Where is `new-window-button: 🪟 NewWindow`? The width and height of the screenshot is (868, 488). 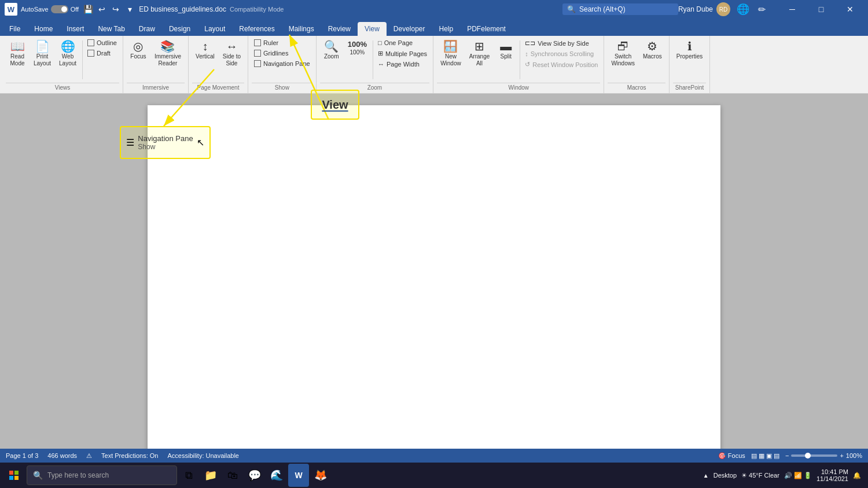
new-window-button: 🪟 NewWindow is located at coordinates (451, 54).